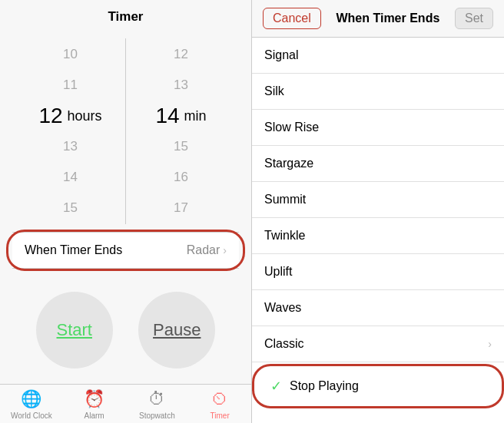 The image size is (504, 423). What do you see at coordinates (71, 147) in the screenshot?
I see `hour-13: 13` at bounding box center [71, 147].